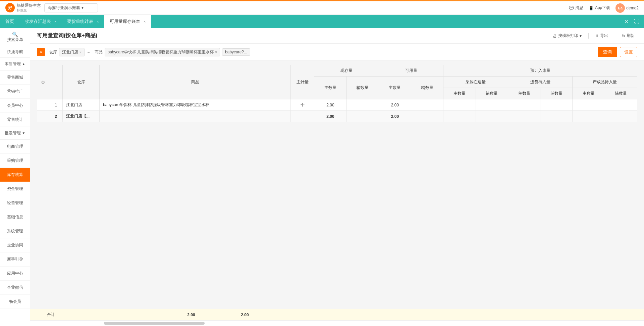  Describe the element at coordinates (10, 8) in the screenshot. I see `logo-icon: 好` at that location.